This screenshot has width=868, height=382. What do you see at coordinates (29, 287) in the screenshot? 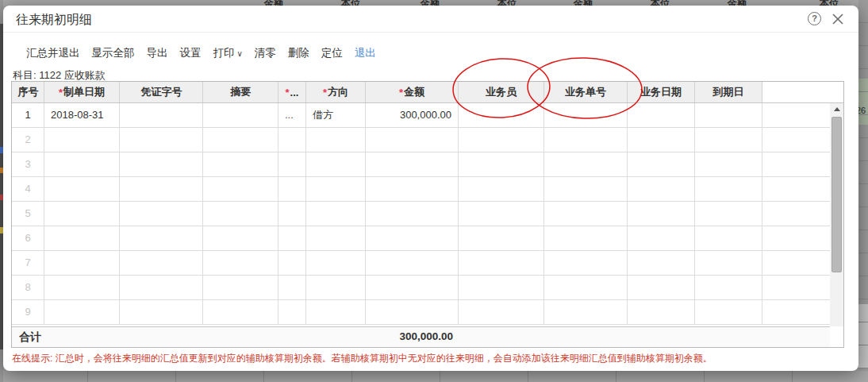
I see `cell-seq: 8` at bounding box center [29, 287].